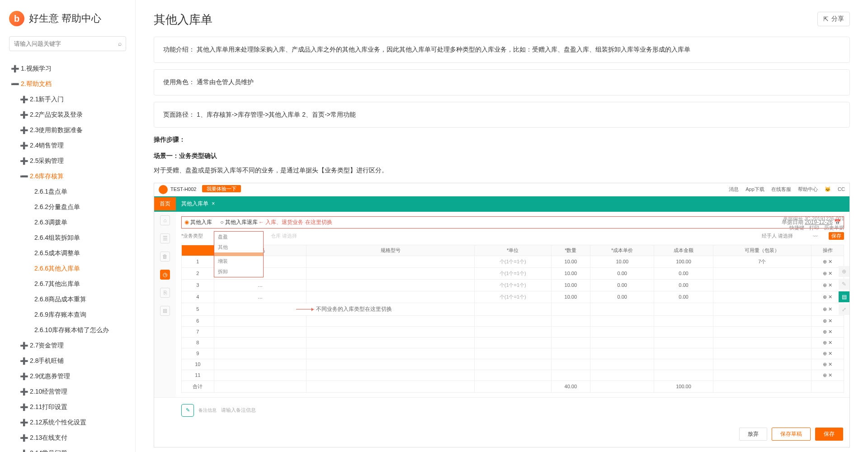 The height and width of the screenshot is (452, 868). Describe the element at coordinates (834, 19) in the screenshot. I see `share-button: ⇱ 分享` at that location.